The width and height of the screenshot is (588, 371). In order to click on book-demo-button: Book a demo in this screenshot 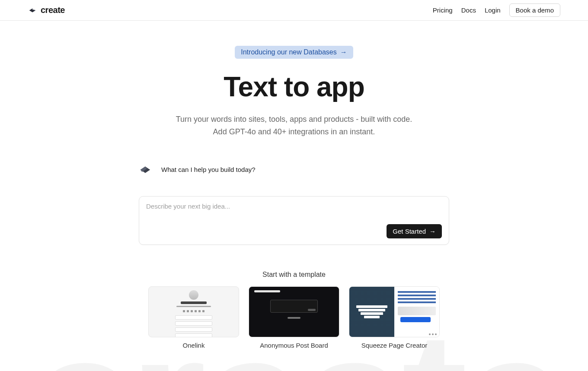, I will do `click(535, 10)`.